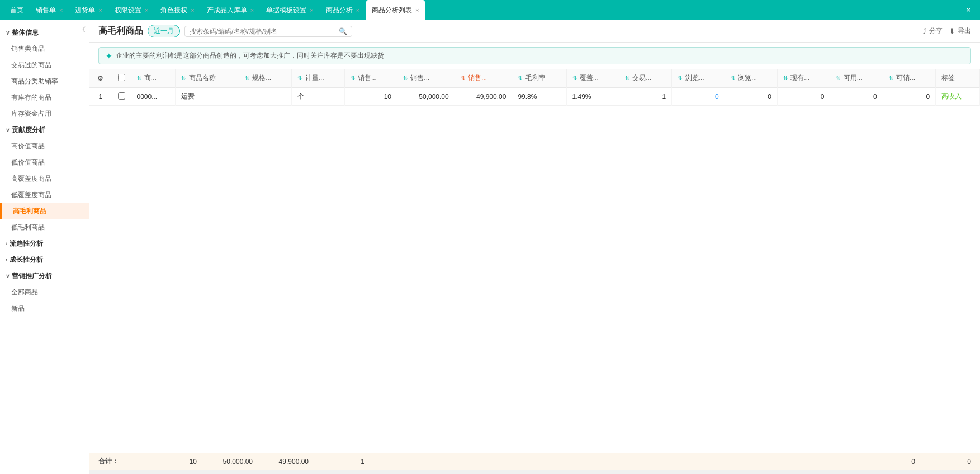 The height and width of the screenshot is (474, 980). I want to click on nav-label-sales: 销售单, so click(46, 10).